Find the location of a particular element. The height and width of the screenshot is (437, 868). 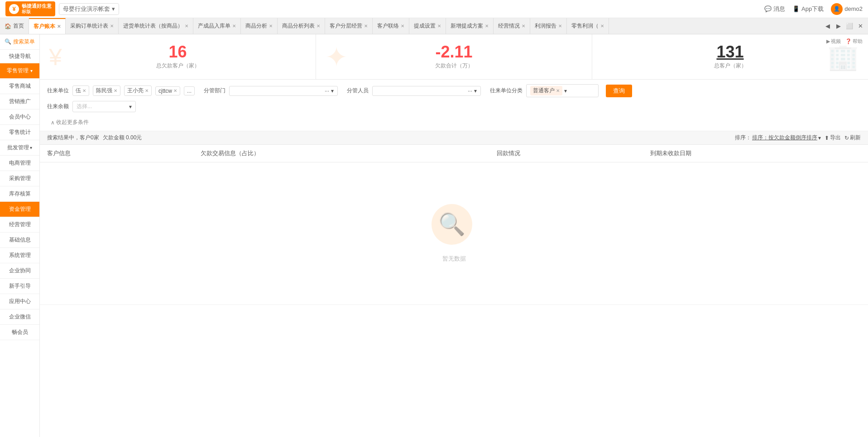

message-icon: 💬 is located at coordinates (768, 9).